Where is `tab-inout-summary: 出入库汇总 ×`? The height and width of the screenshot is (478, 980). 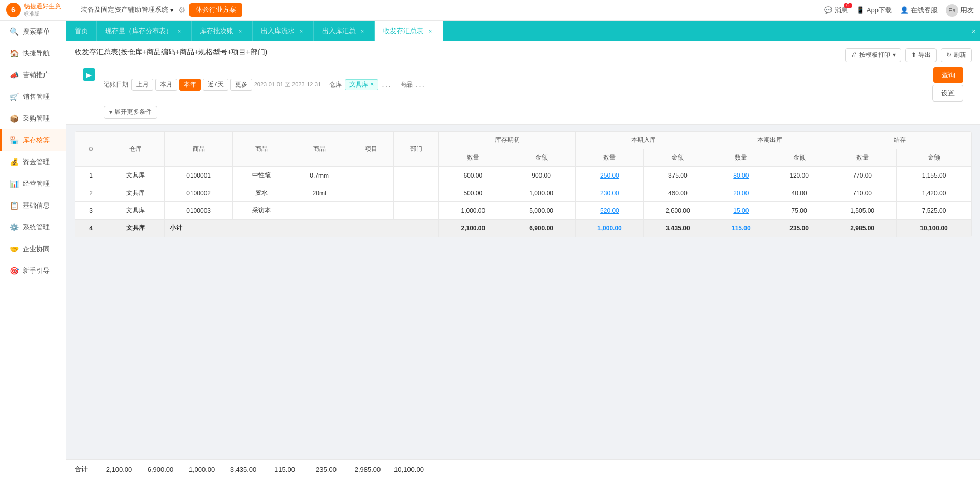 tab-inout-summary: 出入库汇总 × is located at coordinates (344, 31).